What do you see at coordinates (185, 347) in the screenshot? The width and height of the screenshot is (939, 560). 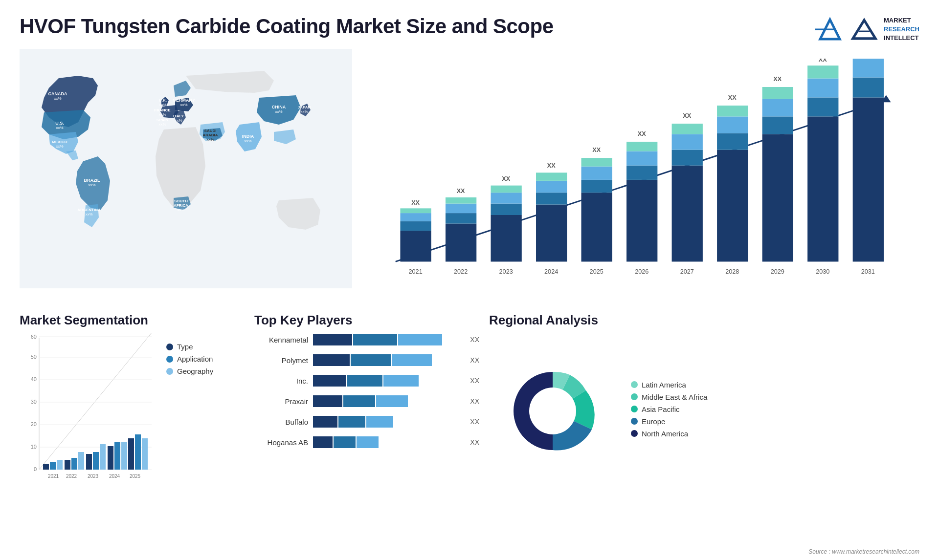 I see `legend-type-label: Type` at bounding box center [185, 347].